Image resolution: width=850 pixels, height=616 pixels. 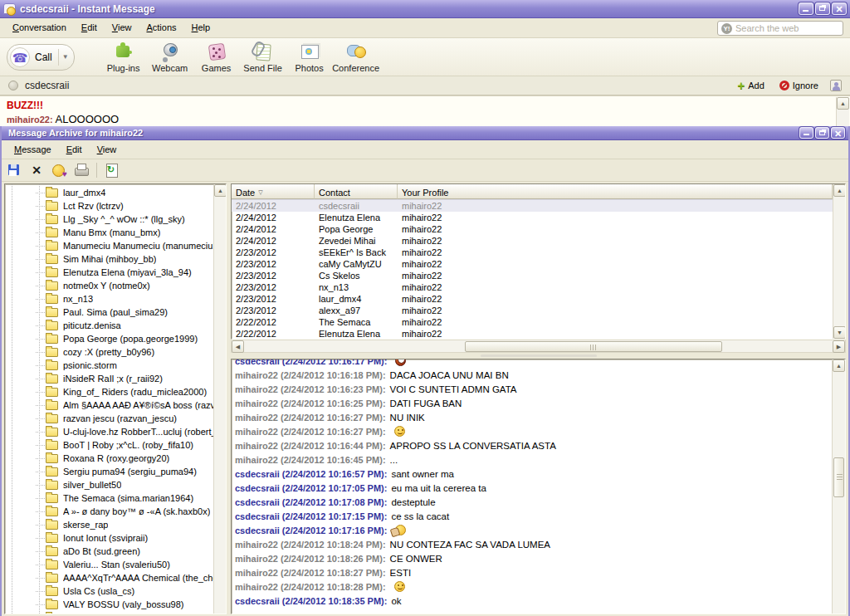 What do you see at coordinates (840, 332) in the screenshot?
I see `scroll-down-button: ▼` at bounding box center [840, 332].